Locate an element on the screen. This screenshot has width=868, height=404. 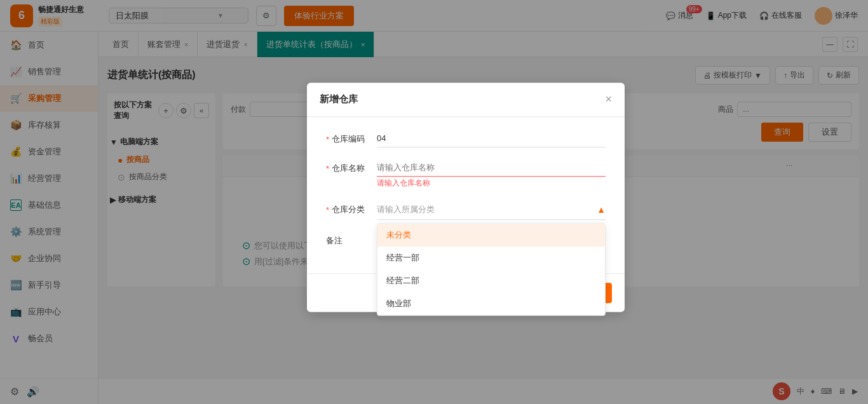
form-label-category: * 仓库分类 is located at coordinates (351, 208).